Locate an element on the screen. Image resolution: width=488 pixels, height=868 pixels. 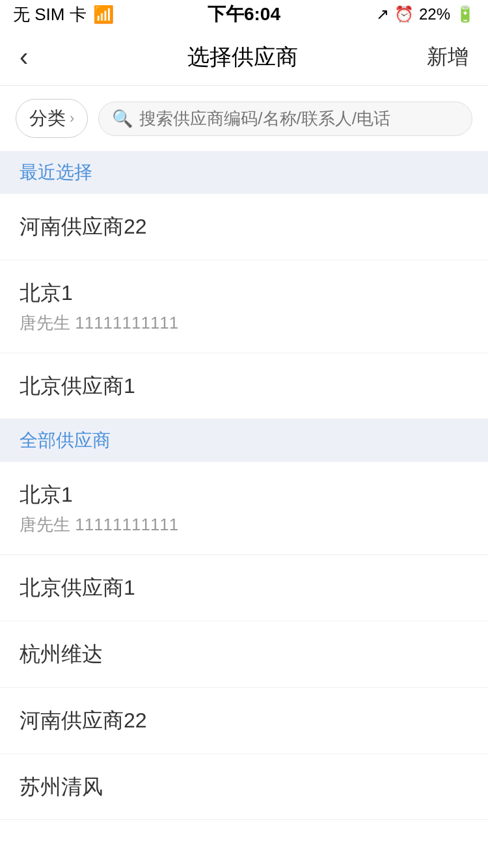
location-icon: ↗ is located at coordinates (383, 14).